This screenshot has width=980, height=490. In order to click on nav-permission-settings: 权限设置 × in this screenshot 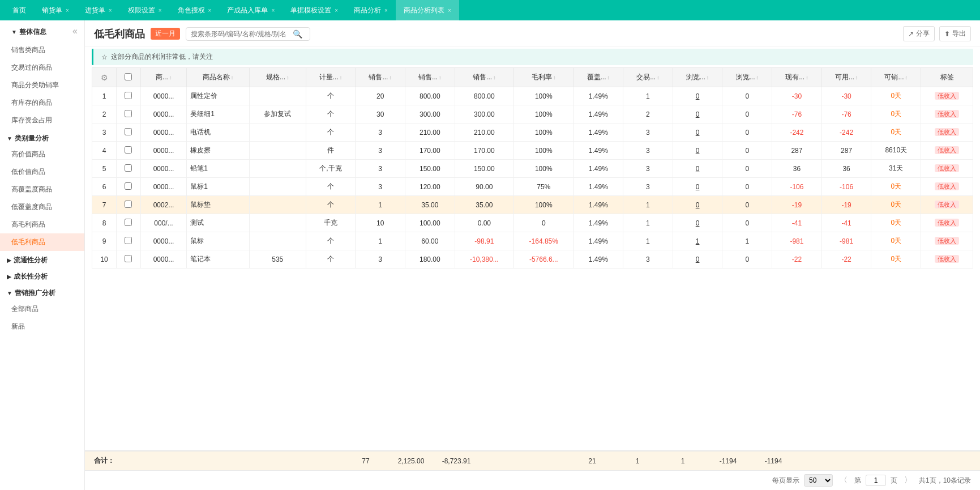, I will do `click(145, 10)`.